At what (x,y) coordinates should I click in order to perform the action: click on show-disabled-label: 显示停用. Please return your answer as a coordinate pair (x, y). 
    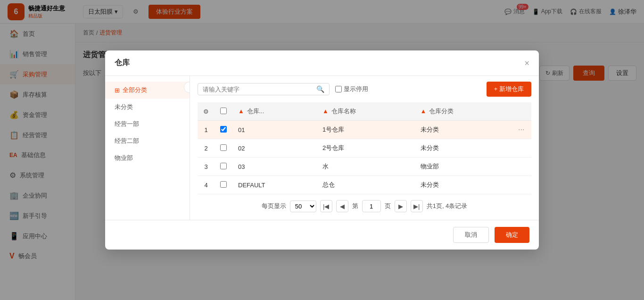
    Looking at the image, I should click on (352, 89).